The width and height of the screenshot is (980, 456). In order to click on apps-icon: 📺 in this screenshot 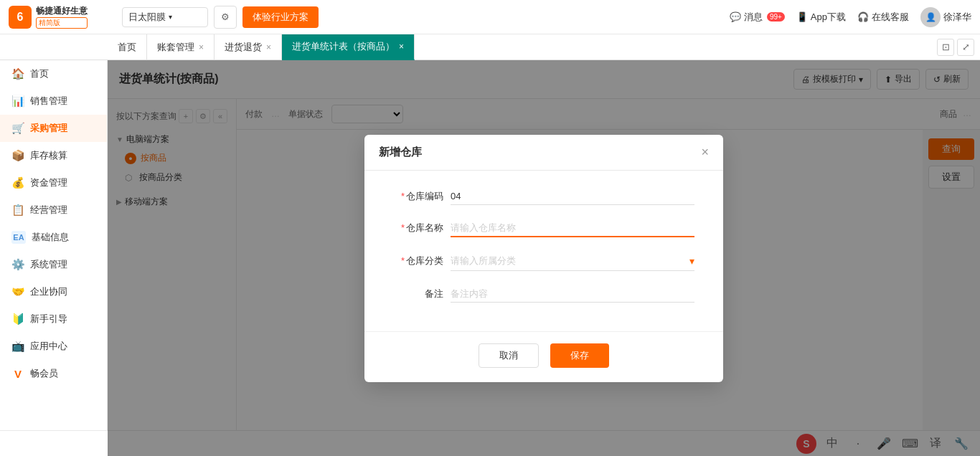, I will do `click(18, 346)`.